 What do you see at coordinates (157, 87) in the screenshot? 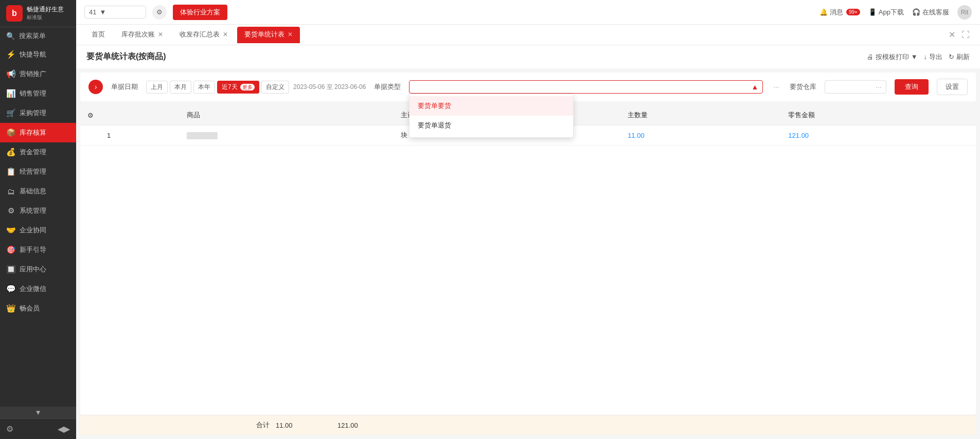
I see `prev-month-btn: 上月` at bounding box center [157, 87].